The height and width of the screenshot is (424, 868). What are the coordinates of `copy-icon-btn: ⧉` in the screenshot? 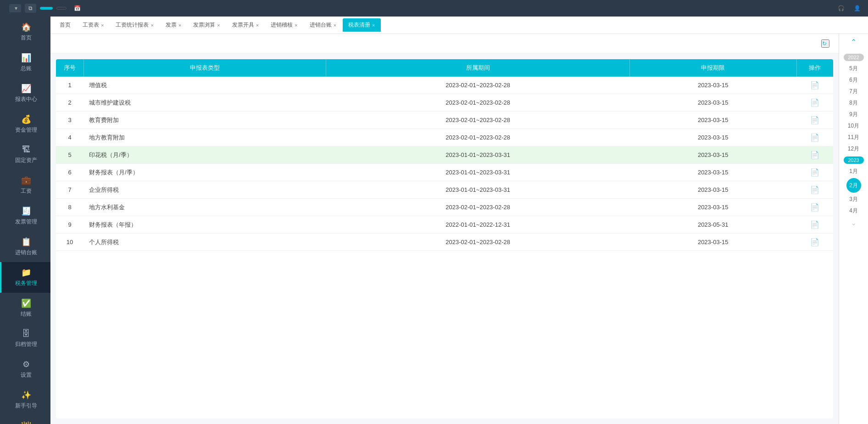 It's located at (30, 8).